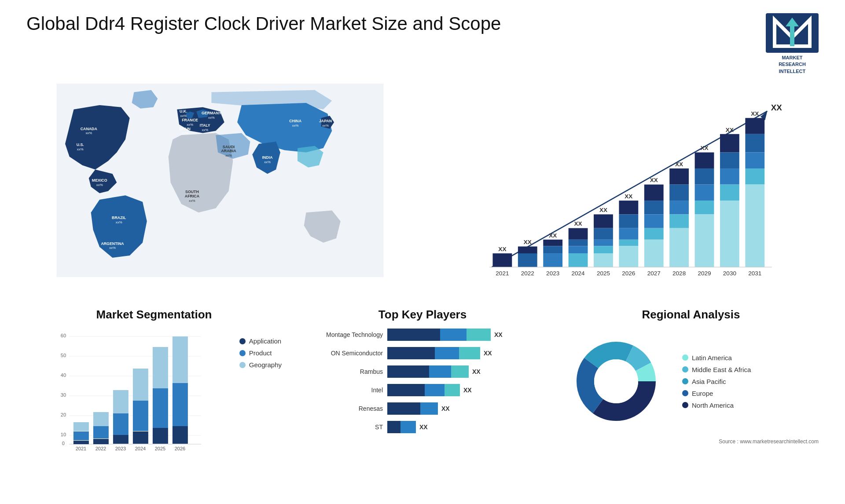 The height and width of the screenshot is (504, 845). Describe the element at coordinates (691, 381) in the screenshot. I see `regional-section: Regional Analysis` at that location.